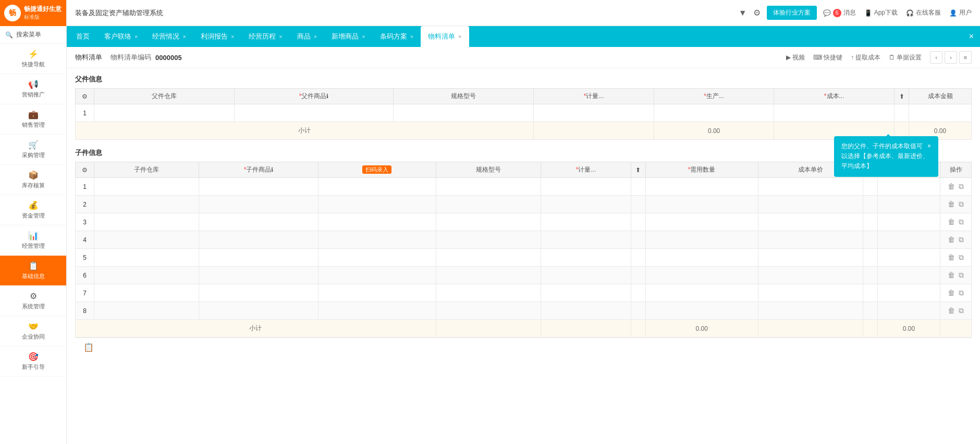  I want to click on sidebar-item-caigou: 🛒 采购管理, so click(33, 150).